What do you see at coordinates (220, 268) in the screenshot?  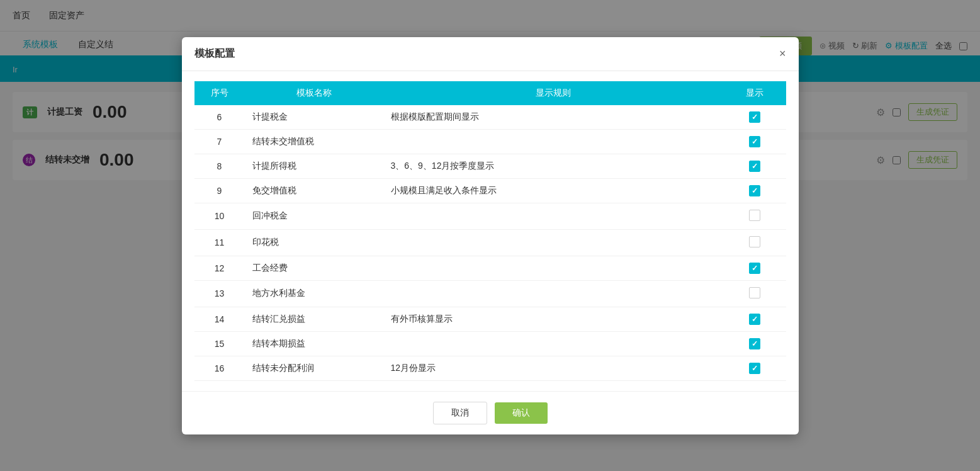 I see `row-id: 12` at bounding box center [220, 268].